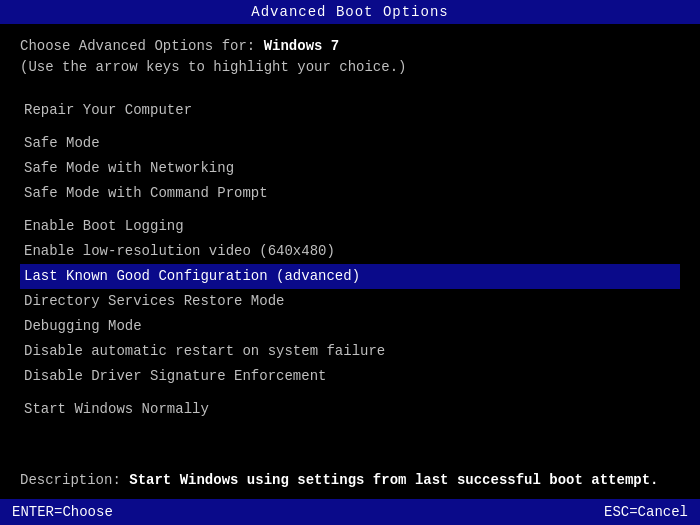  Describe the element at coordinates (646, 512) in the screenshot. I see `status-right: ESC=Cancel` at that location.